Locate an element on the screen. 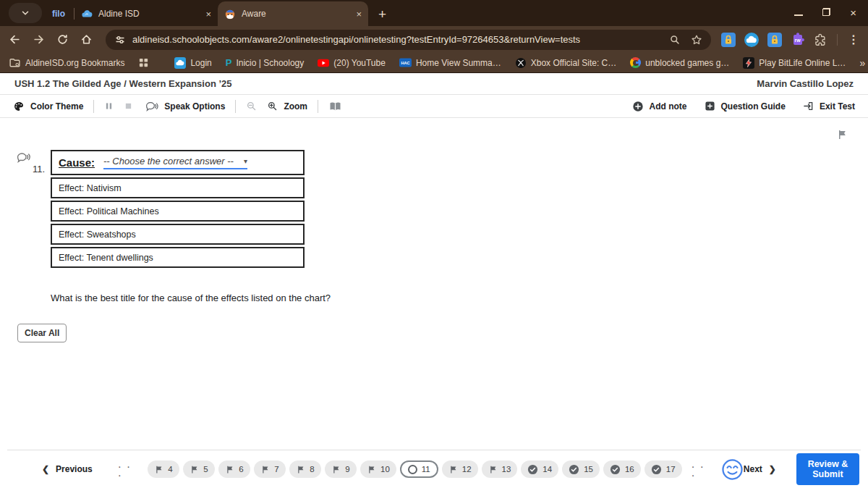 Image resolution: width=868 pixels, height=488 pixels. next-label: Next is located at coordinates (753, 469).